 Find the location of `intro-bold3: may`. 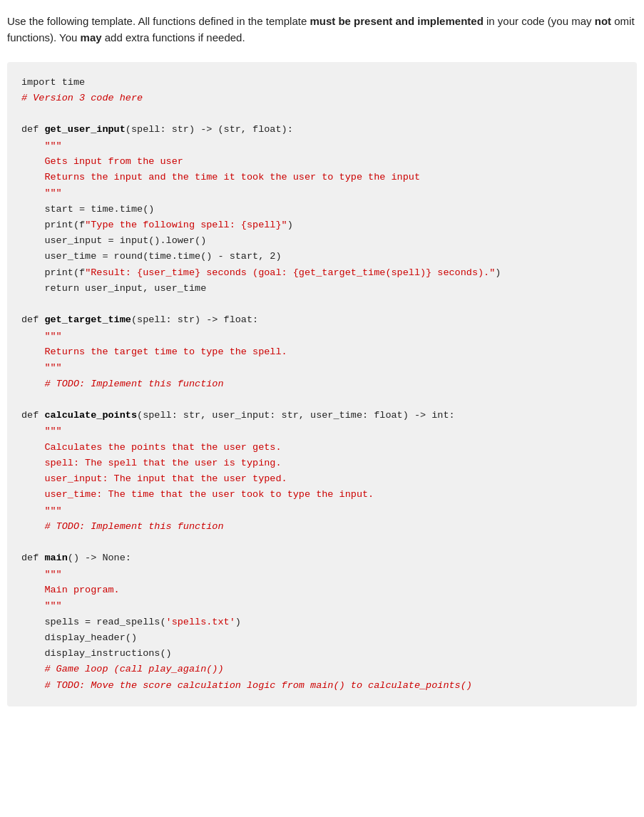

intro-bold3: may is located at coordinates (91, 37).